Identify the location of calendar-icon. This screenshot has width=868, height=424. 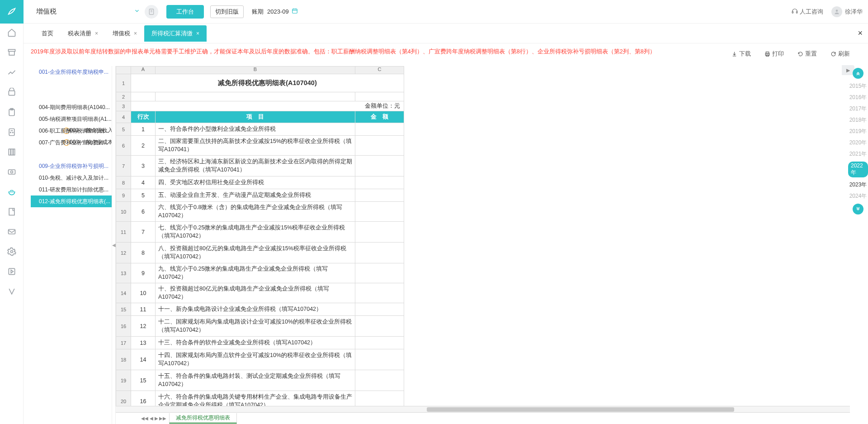
(295, 12).